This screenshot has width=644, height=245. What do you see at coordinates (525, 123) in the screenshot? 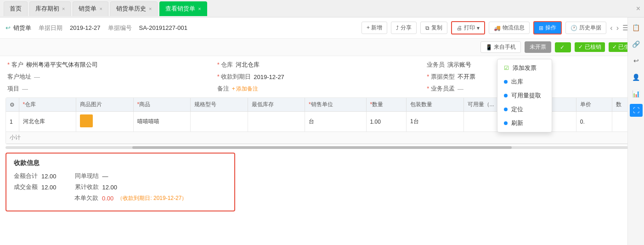
I see `refresh-item: 刷新` at bounding box center [525, 123].